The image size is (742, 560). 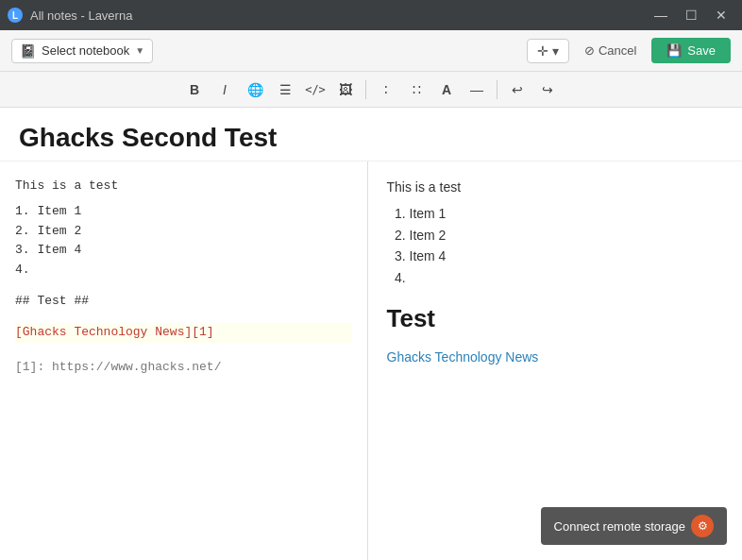 What do you see at coordinates (339, 15) in the screenshot?
I see `window-title: All notes - Laverna` at bounding box center [339, 15].